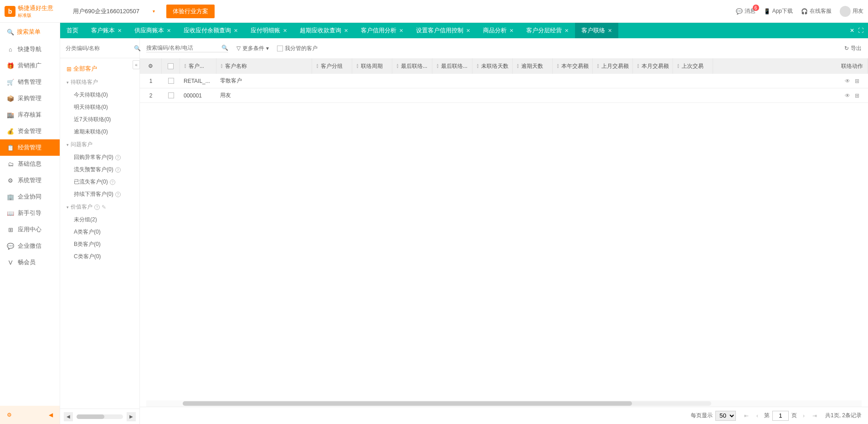 The height and width of the screenshot is (424, 868). What do you see at coordinates (100, 220) in the screenshot?
I see `category-leaf-2-0: 未分组(2)` at bounding box center [100, 220].